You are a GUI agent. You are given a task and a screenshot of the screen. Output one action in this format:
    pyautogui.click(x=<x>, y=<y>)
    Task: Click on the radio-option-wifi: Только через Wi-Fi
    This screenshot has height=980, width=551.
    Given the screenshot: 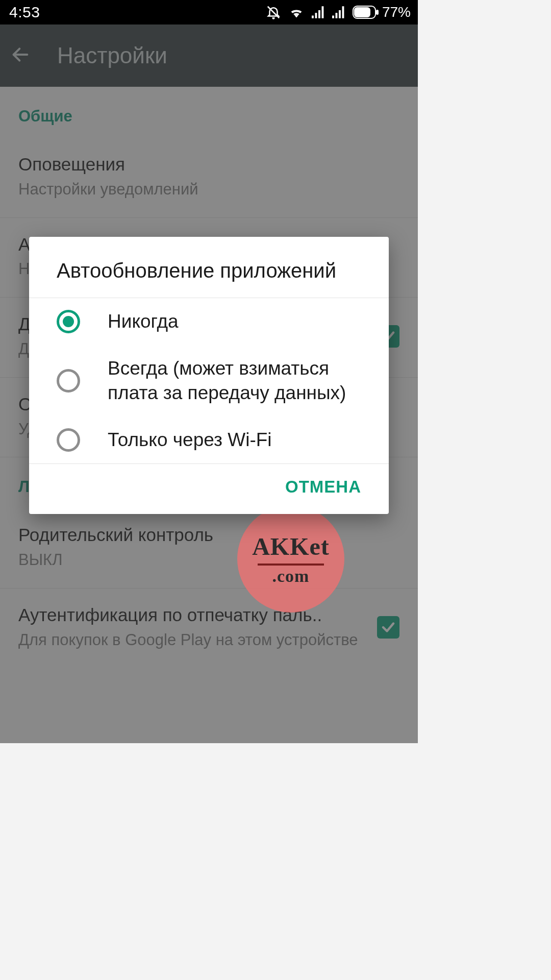 What is the action you would take?
    pyautogui.click(x=209, y=440)
    